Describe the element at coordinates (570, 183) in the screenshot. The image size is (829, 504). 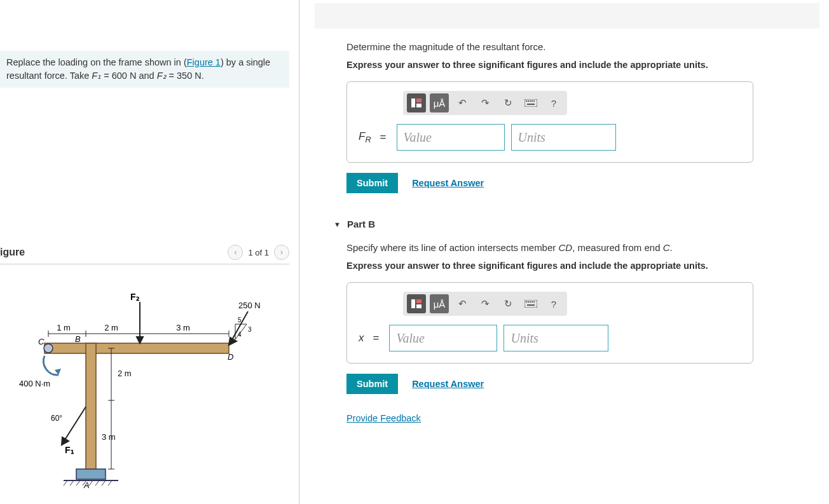
I see `part-a-actions: Submit Request Answer` at that location.